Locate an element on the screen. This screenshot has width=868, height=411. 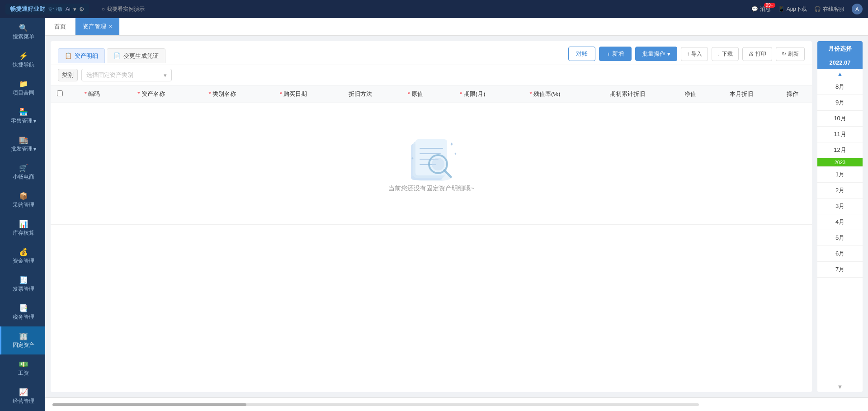
sidebar-item-ecommerce: 🛒 小畅电商 is located at coordinates (23, 172).